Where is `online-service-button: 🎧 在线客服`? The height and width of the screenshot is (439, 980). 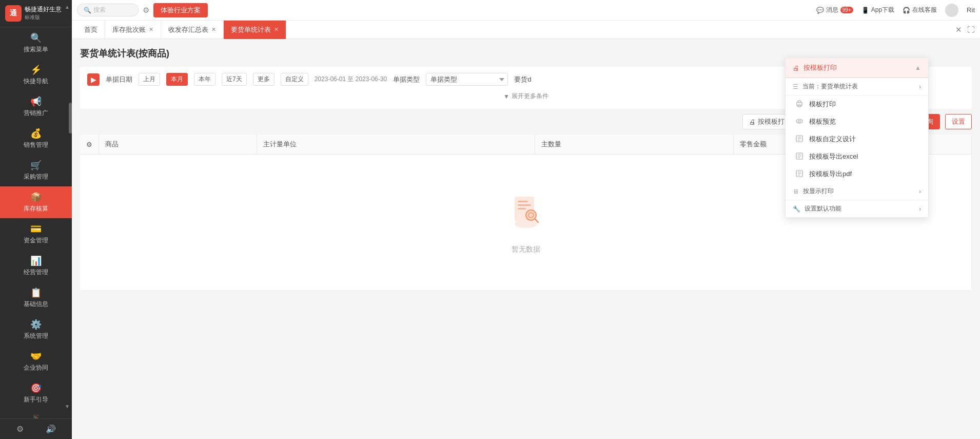 online-service-button: 🎧 在线客服 is located at coordinates (919, 10).